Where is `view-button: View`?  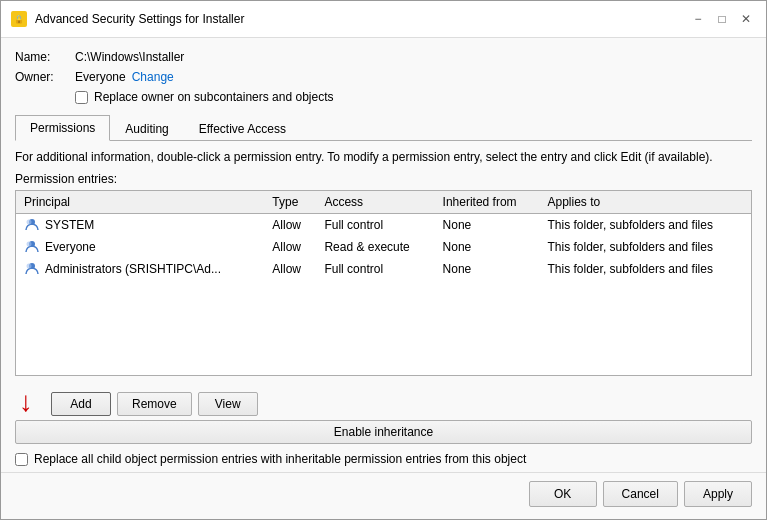 view-button: View is located at coordinates (228, 404).